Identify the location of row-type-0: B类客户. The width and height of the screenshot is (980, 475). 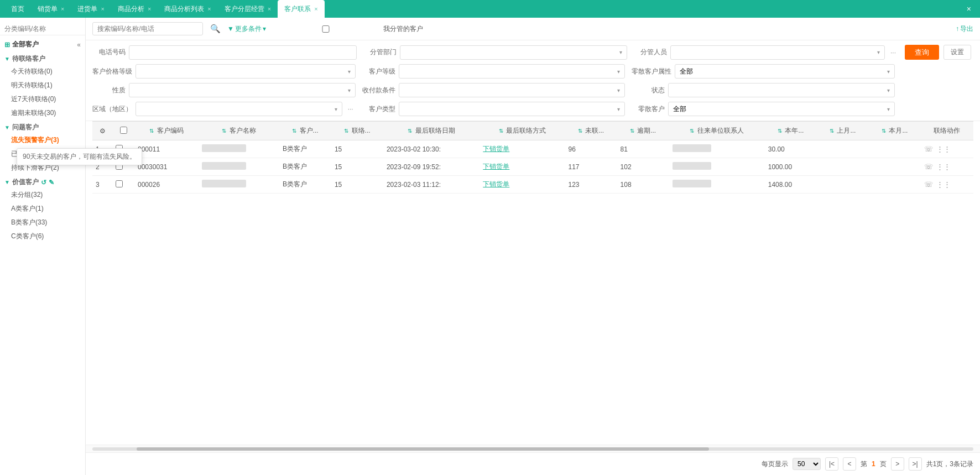
(305, 149).